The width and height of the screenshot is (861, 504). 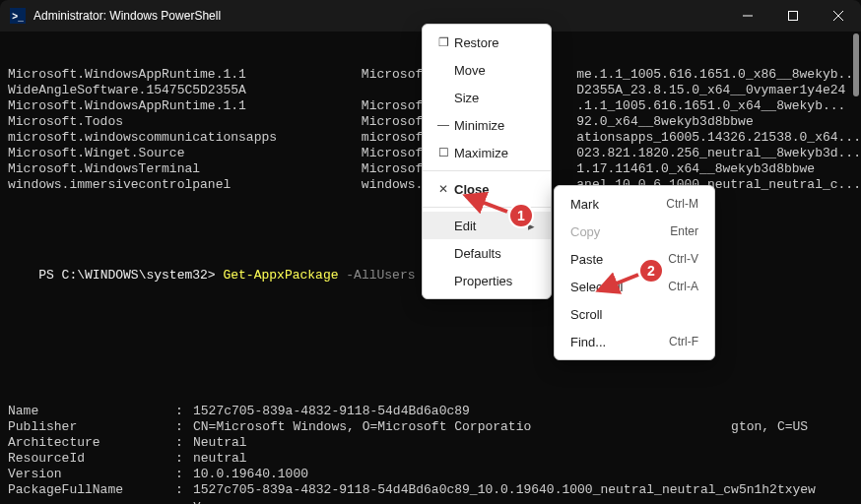 I want to click on prompt-command: Get-AppxPackage, so click(x=280, y=276).